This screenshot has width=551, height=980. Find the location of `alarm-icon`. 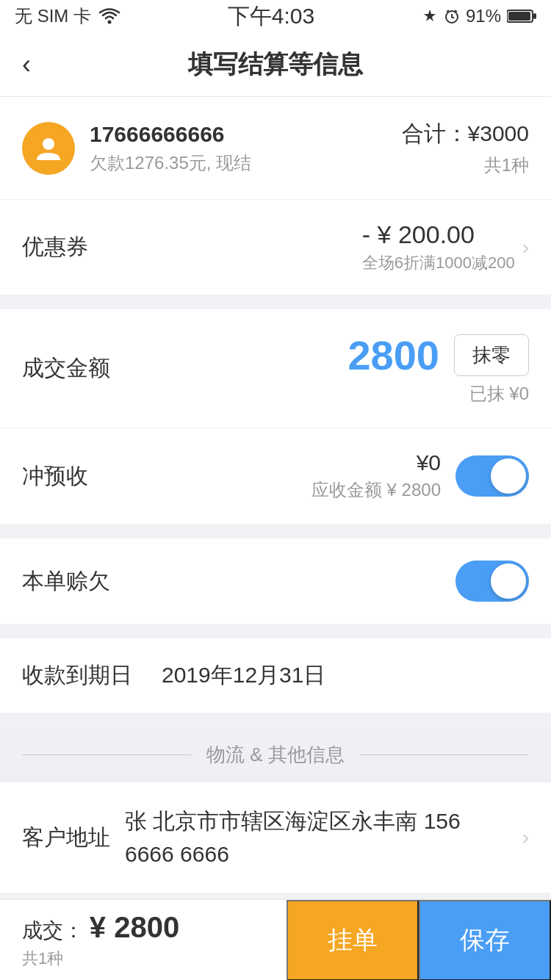

alarm-icon is located at coordinates (452, 16).